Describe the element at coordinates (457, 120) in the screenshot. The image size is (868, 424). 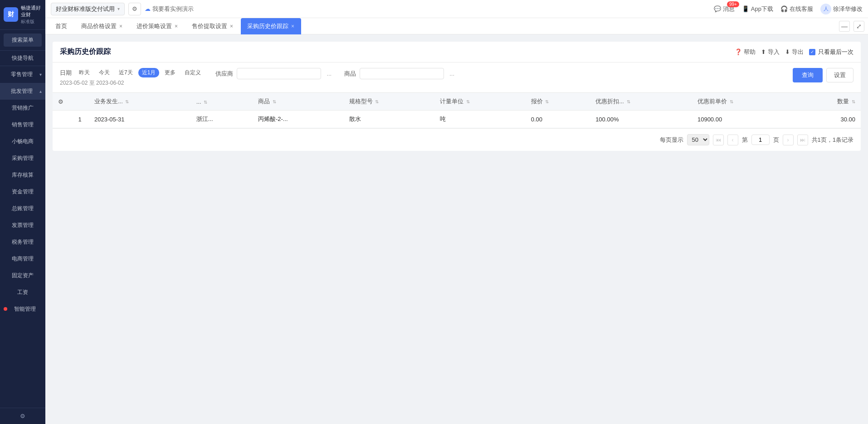
I see `table-row: 1 2023-05-31 浙江... 丙烯酸-2-... 散水 吨 0.00 1…` at that location.